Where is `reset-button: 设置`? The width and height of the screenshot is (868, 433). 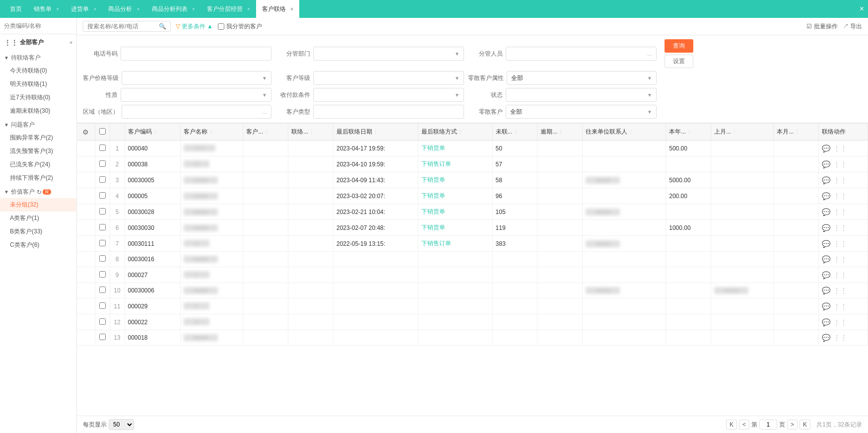 reset-button: 设置 is located at coordinates (679, 62).